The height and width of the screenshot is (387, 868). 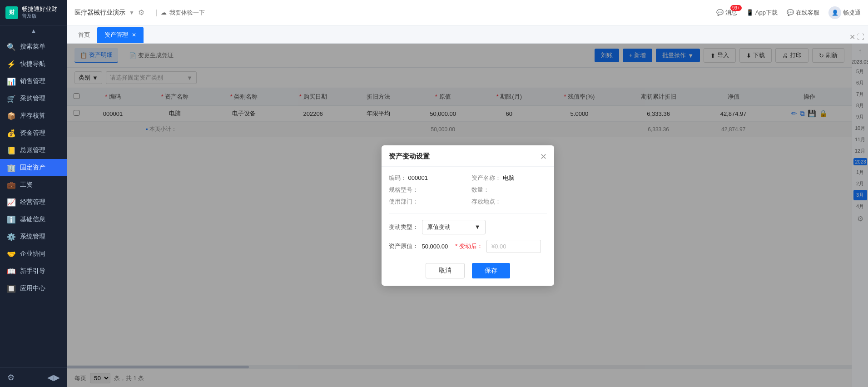 What do you see at coordinates (543, 157) in the screenshot?
I see `dialog-close-btn: ✕` at bounding box center [543, 157].